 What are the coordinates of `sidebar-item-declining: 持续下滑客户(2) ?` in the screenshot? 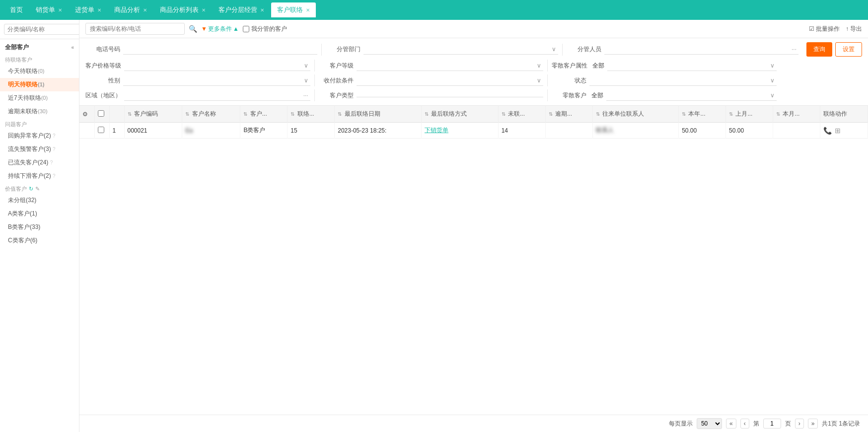 It's located at (40, 176).